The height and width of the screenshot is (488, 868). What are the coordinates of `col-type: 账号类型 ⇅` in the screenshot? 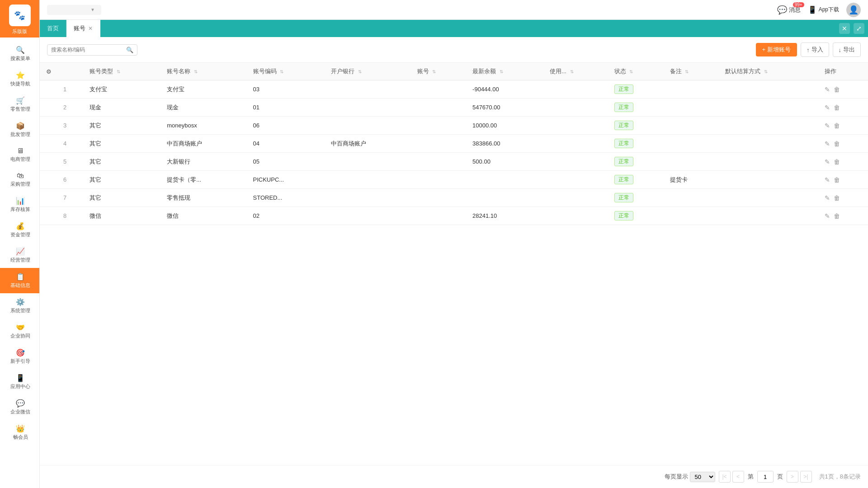 It's located at (123, 71).